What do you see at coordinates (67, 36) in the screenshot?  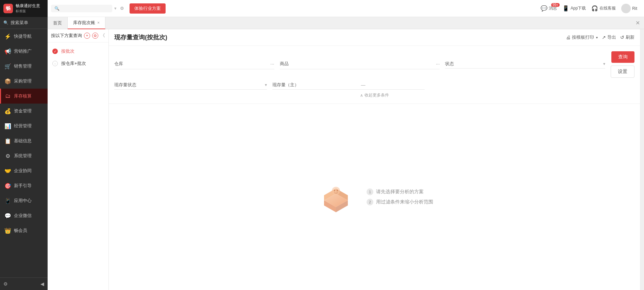 I see `scheme-header-label: 按以下方案查询` at bounding box center [67, 36].